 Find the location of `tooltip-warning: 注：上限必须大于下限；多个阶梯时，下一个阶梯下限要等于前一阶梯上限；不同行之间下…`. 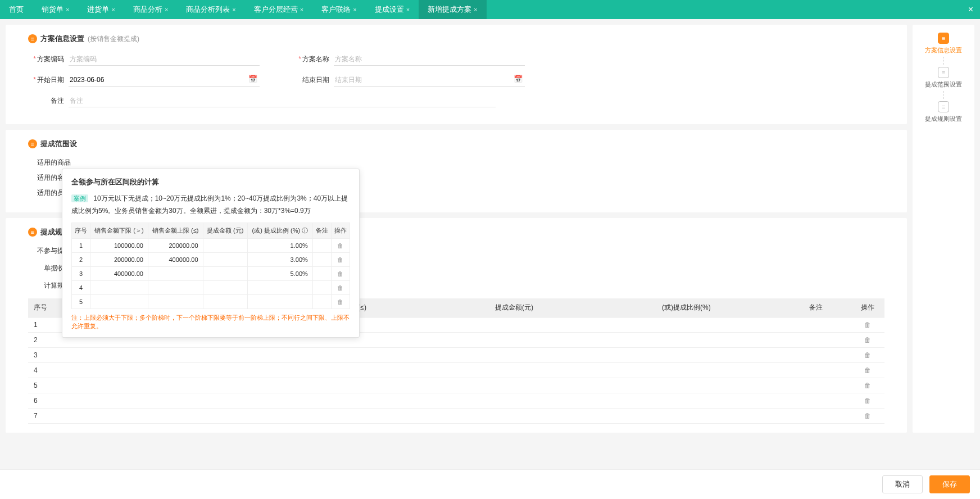

tooltip-warning: 注：上限必须大于下限；多个阶梯时，下一个阶梯下限要等于前一阶梯上限；不同行之间下… is located at coordinates (211, 322).